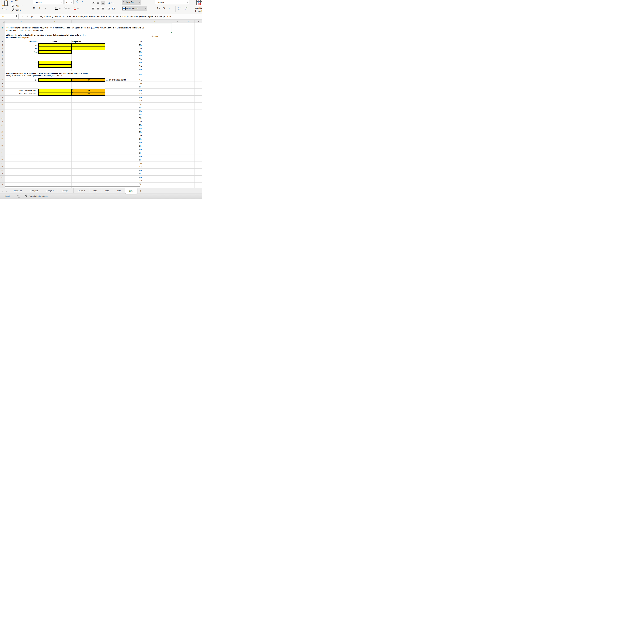 The height and width of the screenshot is (644, 644). I want to click on cell-B11, so click(55, 69).